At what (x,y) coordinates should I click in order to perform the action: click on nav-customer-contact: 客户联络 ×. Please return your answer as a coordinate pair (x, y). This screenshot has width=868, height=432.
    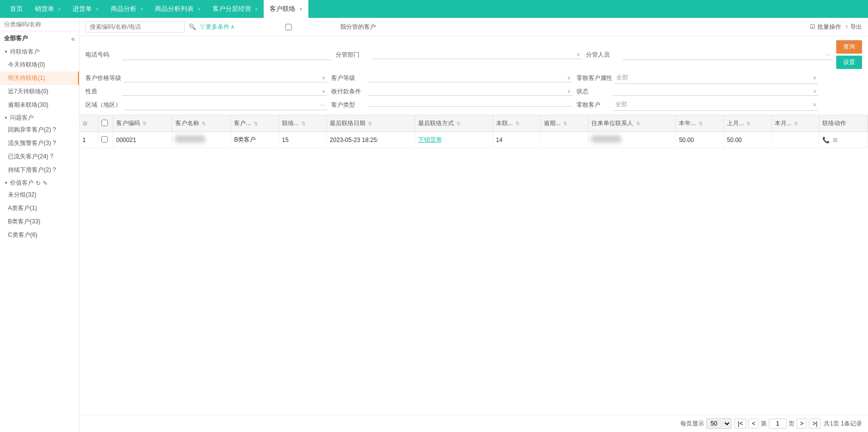
    Looking at the image, I should click on (286, 9).